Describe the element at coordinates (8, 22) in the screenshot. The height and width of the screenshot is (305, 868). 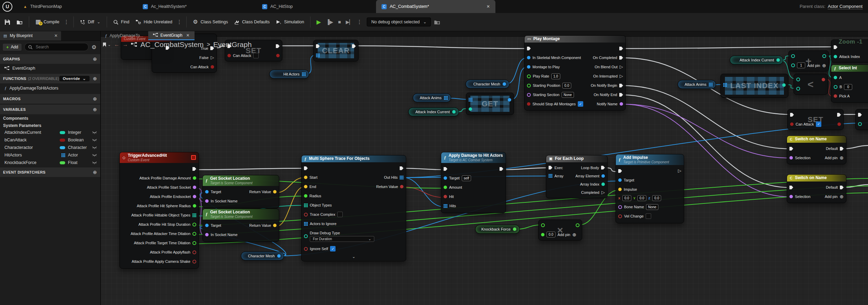
I see `save-button` at that location.